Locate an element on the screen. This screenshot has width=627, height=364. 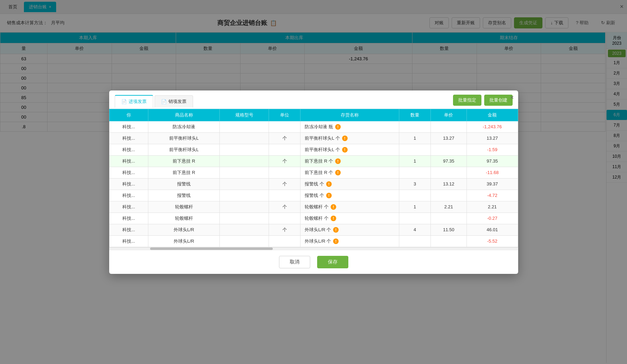
modal-table-row: 科技...前下悬挂 R个前下悬挂 R 个!197.3597.35 is located at coordinates (313, 161).